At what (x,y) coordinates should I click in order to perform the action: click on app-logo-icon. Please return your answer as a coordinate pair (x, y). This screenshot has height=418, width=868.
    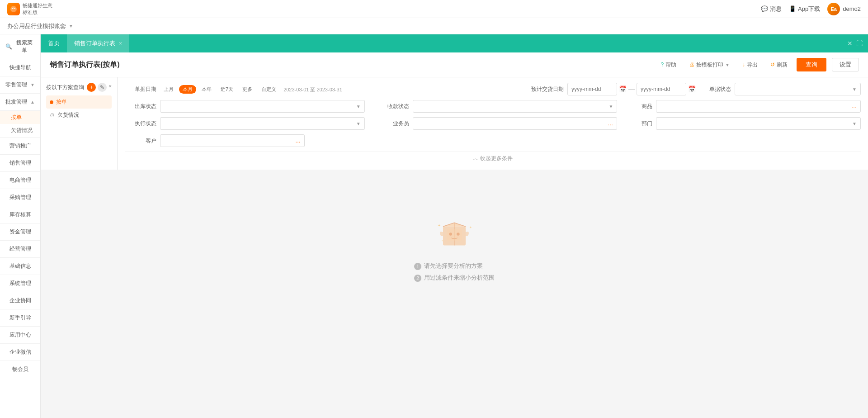
    Looking at the image, I should click on (14, 9).